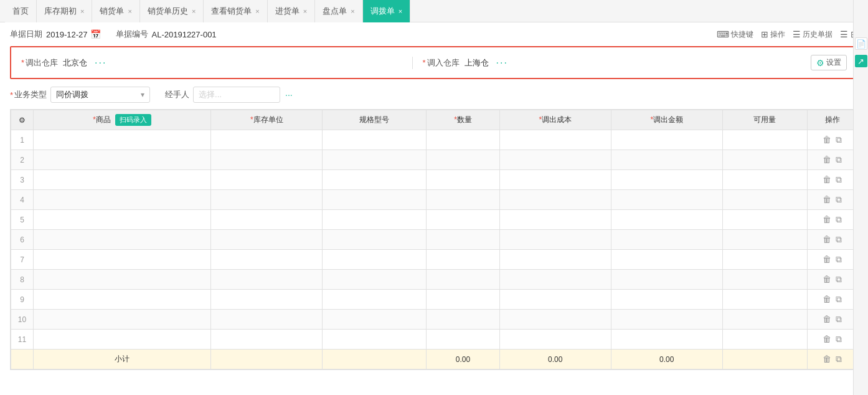  Describe the element at coordinates (22, 120) in the screenshot. I see `col-settings: ⚙` at that location.